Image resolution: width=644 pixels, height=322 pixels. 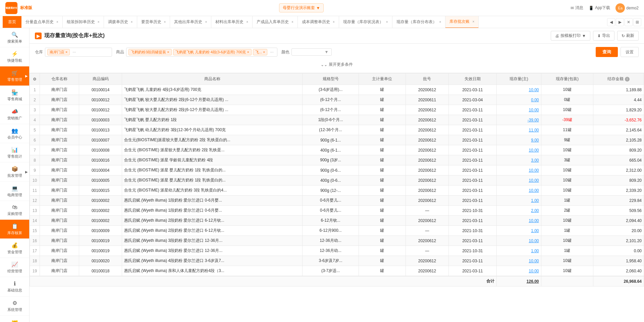 I want to click on warehouse-tag: 南岸门店 ×, so click(x=58, y=52).